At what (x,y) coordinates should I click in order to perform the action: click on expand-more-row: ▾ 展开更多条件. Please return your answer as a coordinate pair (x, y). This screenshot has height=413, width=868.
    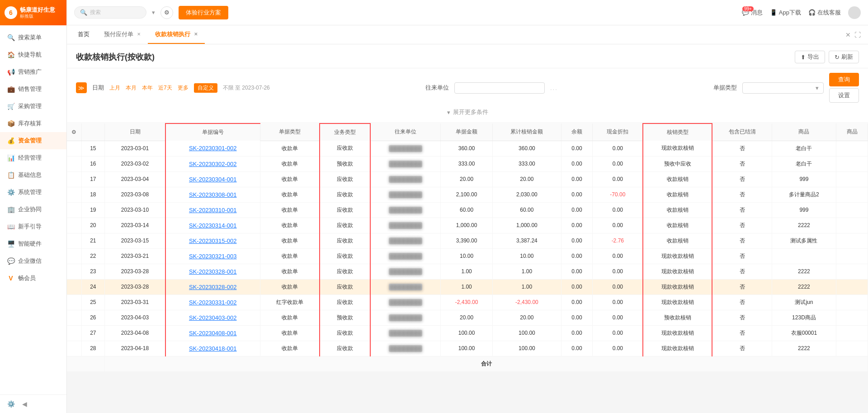
    Looking at the image, I should click on (467, 112).